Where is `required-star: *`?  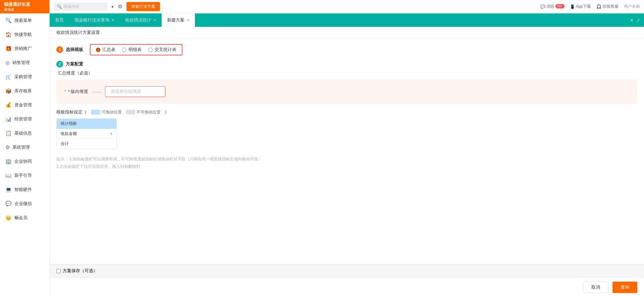 required-star: * is located at coordinates (65, 91).